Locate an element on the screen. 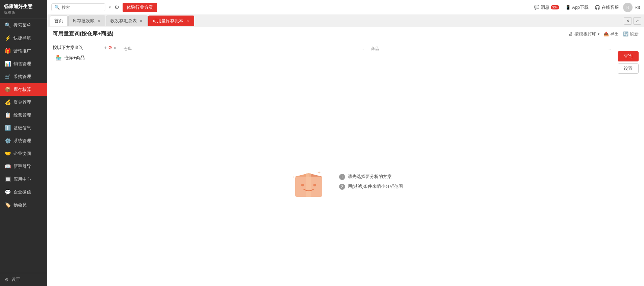  scheme-header-icons: + ⚙ « is located at coordinates (110, 48).